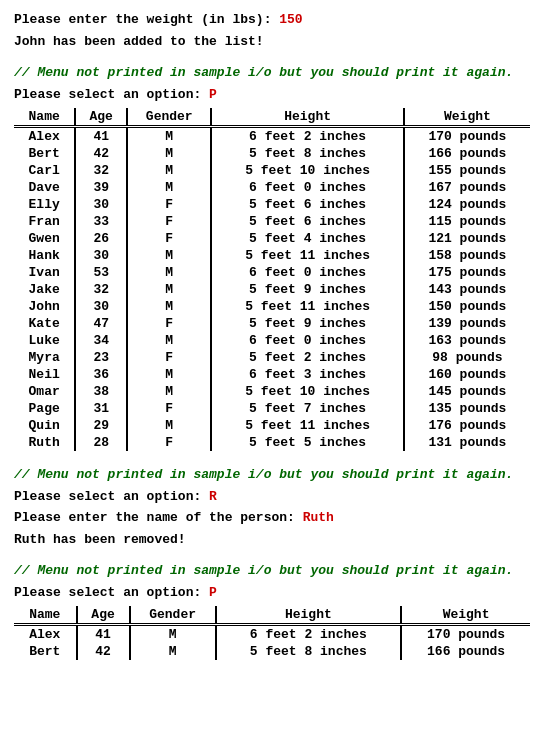 The width and height of the screenshot is (544, 745). Describe the element at coordinates (272, 42) in the screenshot. I see `added-message: John has been added to the list!` at that location.